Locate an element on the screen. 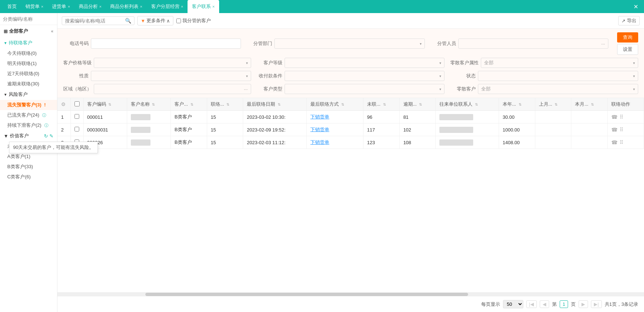  sidebar-item-week-contact: 近7天待联络(0) is located at coordinates (28, 74).